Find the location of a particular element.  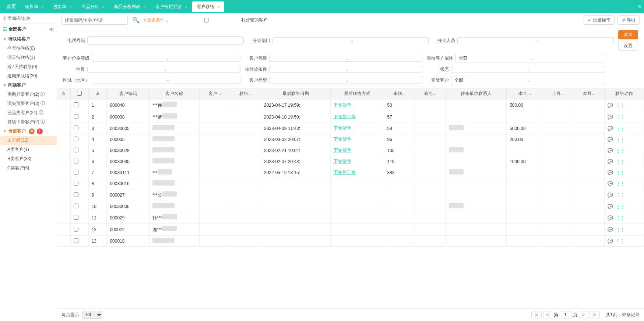

sidebar-item-ungrouped: 未分组(32) is located at coordinates (28, 141).